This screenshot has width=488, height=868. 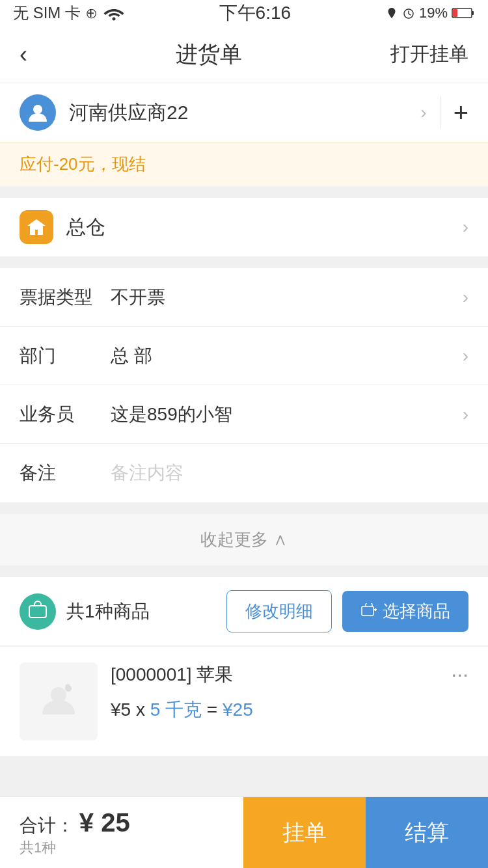 What do you see at coordinates (244, 113) in the screenshot?
I see `supplier-row: 河南供应商22 › +` at bounding box center [244, 113].